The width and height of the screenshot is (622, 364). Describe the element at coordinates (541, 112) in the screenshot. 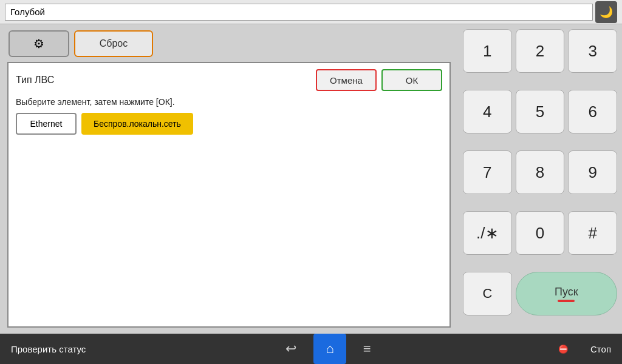

I see `num-5: 5` at that location.